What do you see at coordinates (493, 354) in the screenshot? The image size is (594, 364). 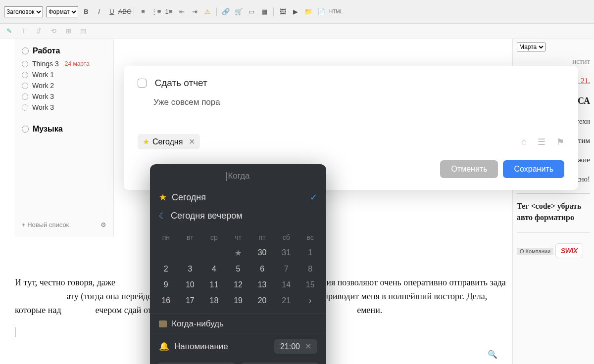 I see `search-icon: 🔍` at bounding box center [493, 354].